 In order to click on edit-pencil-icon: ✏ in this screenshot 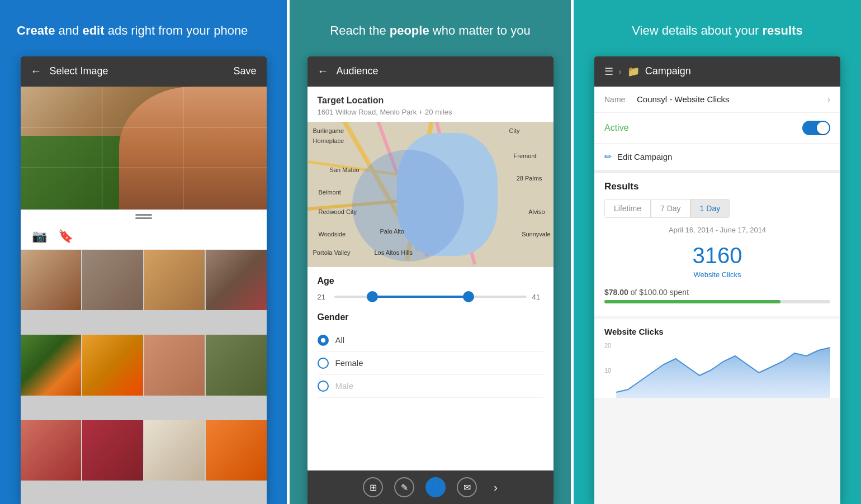, I will do `click(608, 156)`.